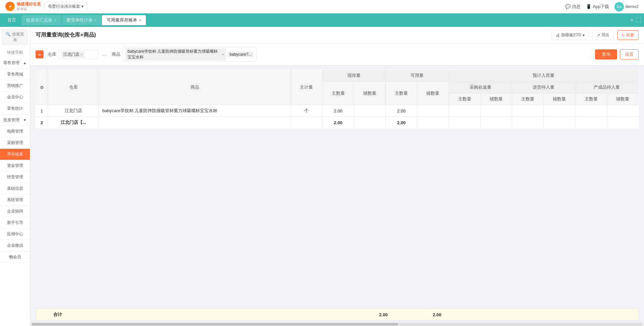 This screenshot has width=644, height=326. I want to click on sidebar-item-vip-label: 畅会员, so click(15, 257).